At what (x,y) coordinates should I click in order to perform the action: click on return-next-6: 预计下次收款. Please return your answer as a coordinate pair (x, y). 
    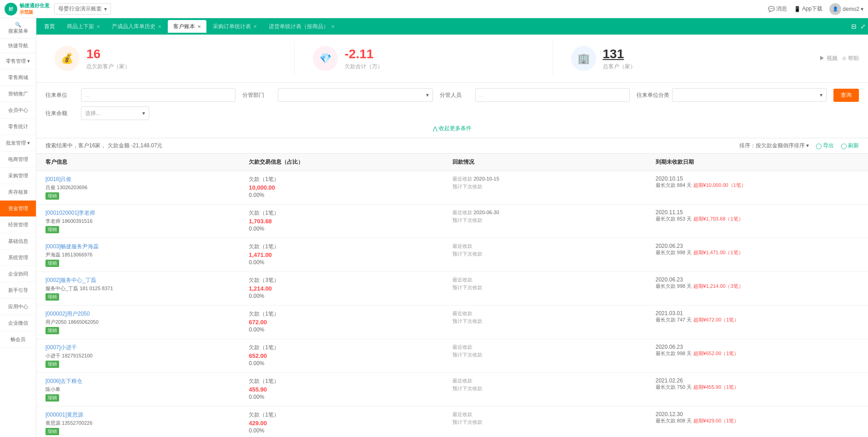
    Looking at the image, I should click on (554, 388).